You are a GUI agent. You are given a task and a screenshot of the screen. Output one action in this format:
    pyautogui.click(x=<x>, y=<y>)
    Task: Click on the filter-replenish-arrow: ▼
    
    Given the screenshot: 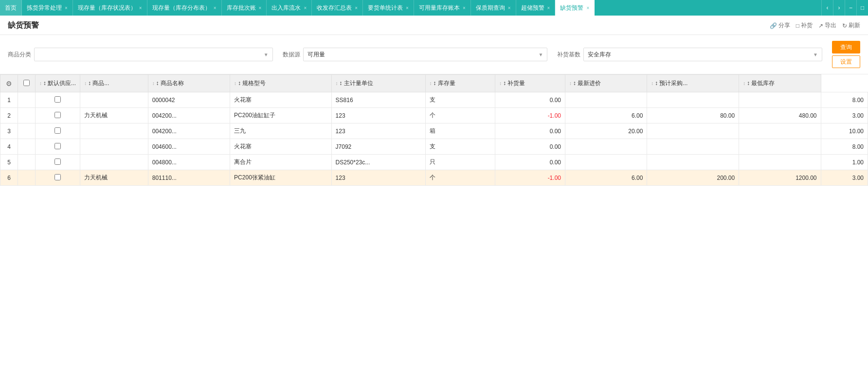 What is the action you would take?
    pyautogui.click(x=815, y=54)
    